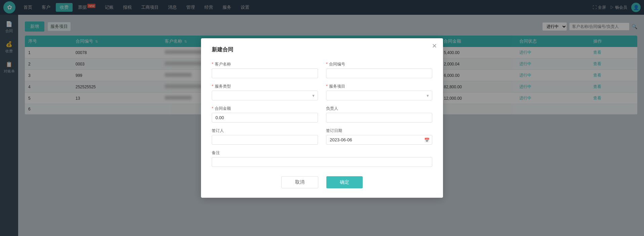 The width and height of the screenshot is (644, 236). What do you see at coordinates (379, 117) in the screenshot?
I see `responsible-input` at bounding box center [379, 117].